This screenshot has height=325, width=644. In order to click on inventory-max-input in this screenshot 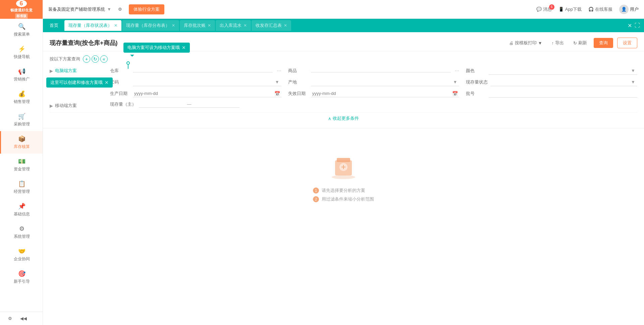, I will do `click(216, 104)`.